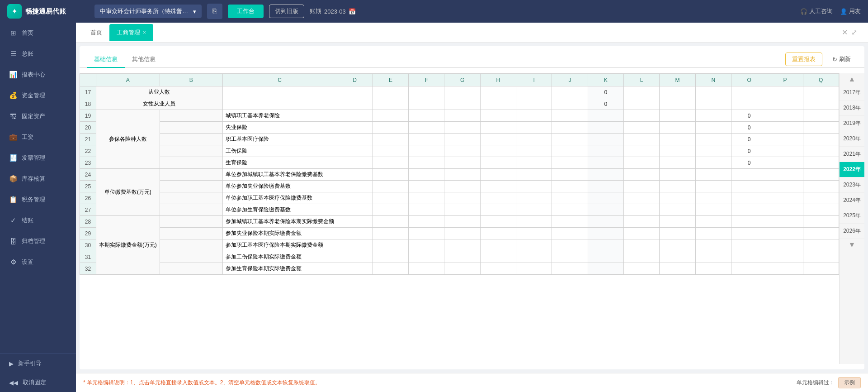 The width and height of the screenshot is (868, 392). Describe the element at coordinates (570, 163) in the screenshot. I see `cell-23-j` at that location.